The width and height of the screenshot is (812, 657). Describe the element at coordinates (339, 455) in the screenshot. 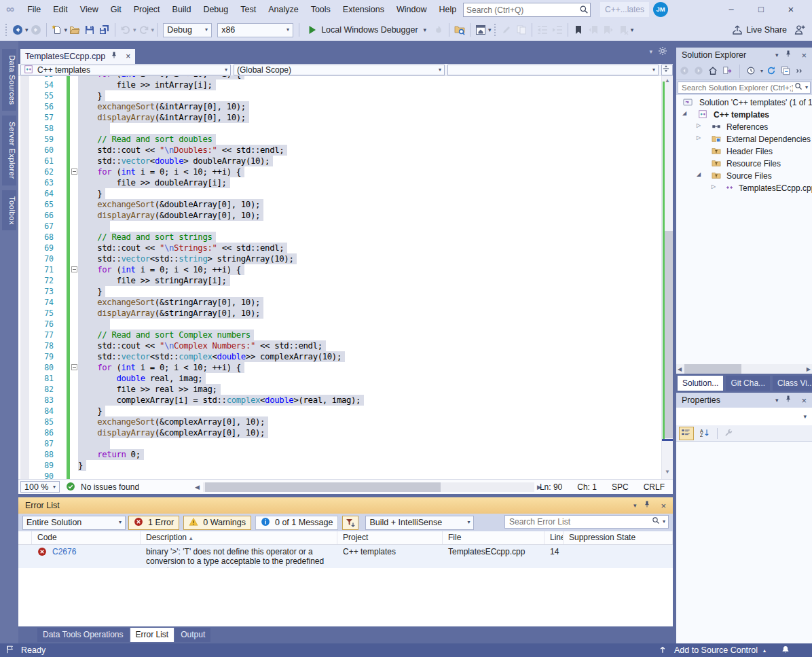

I see `code-line-88: 88 return 0;` at that location.